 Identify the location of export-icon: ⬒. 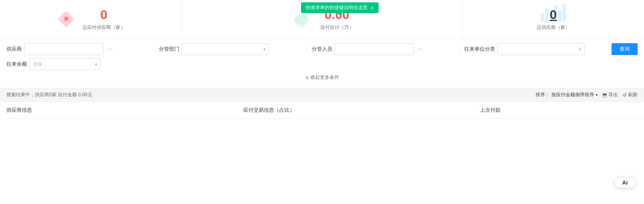
(604, 95).